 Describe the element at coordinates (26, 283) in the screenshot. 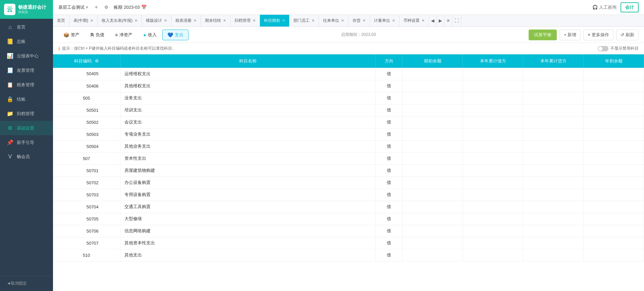

I see `sidebar-pin-toggle: ◄取消固定` at that location.